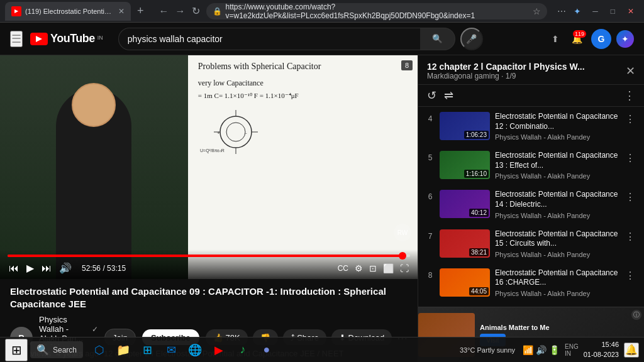  What do you see at coordinates (557, 161) in the screenshot?
I see `item-title: Electrostatic Potential n Capacitance 13…` at bounding box center [557, 161].